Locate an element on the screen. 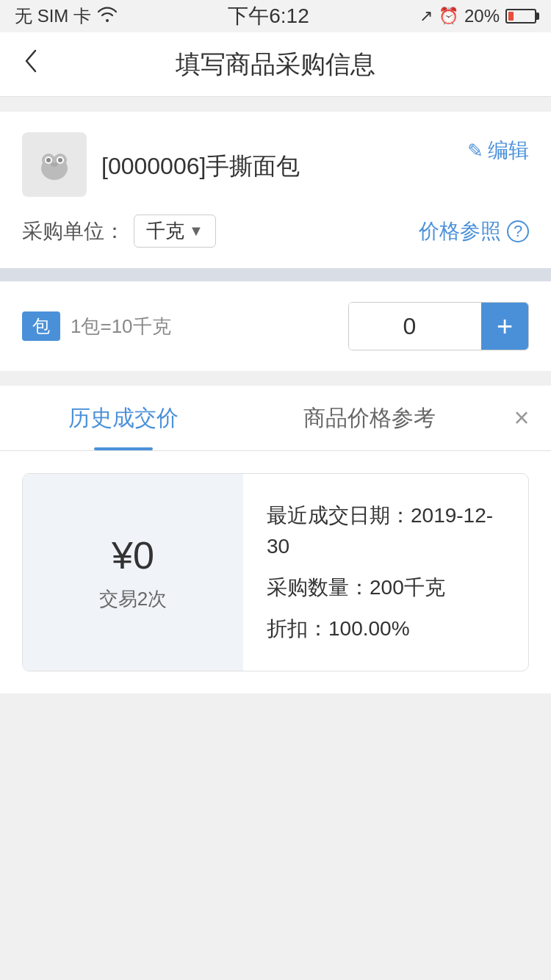 Image resolution: width=551 pixels, height=980 pixels. trade-count: 交易2次 is located at coordinates (133, 599).